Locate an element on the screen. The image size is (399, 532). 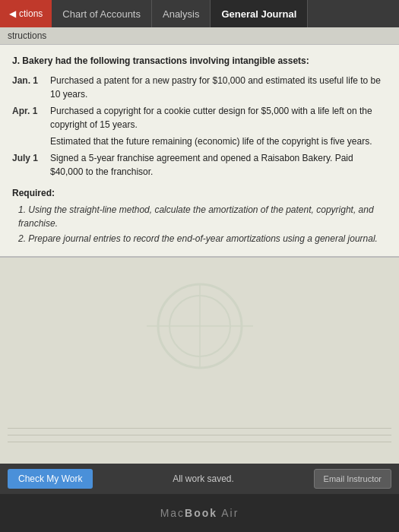
transaction-text-jan1: Purchased a patent for a new pastry for … is located at coordinates (219, 87).